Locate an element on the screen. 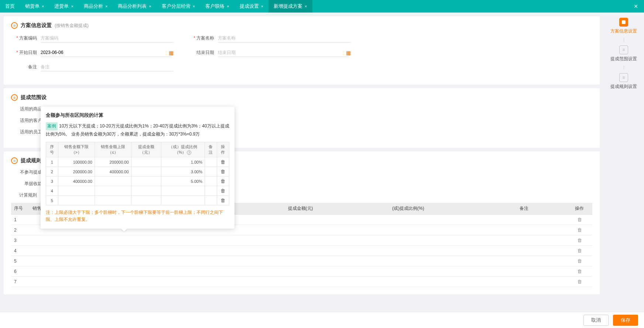 This screenshot has width=644, height=328. step-1: ≡提成范围设置 is located at coordinates (624, 54).